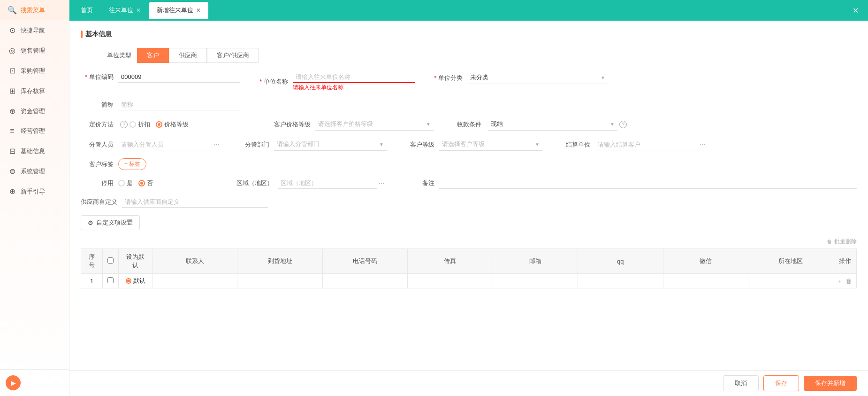 The height and width of the screenshot is (396, 868). I want to click on email-input, so click(535, 281).